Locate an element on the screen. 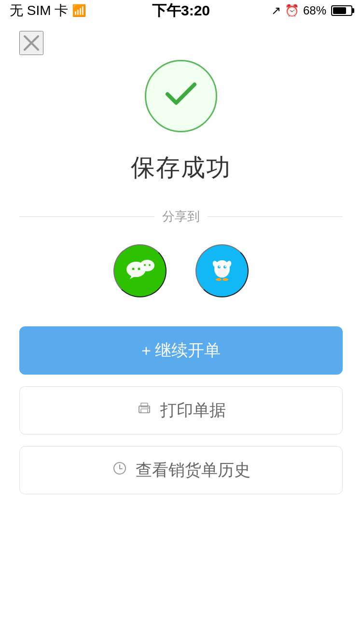 Image resolution: width=362 pixels, height=644 pixels. status-bar: 无 SIM 卡 📶 下午3:20 ↗ ⏰ 68% is located at coordinates (181, 11).